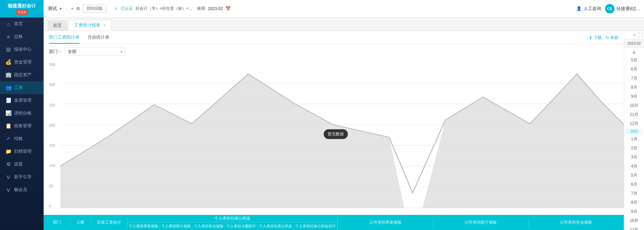  What do you see at coordinates (22, 24) in the screenshot?
I see `sidebar-item-home: ⌂首页` at bounding box center [22, 24].